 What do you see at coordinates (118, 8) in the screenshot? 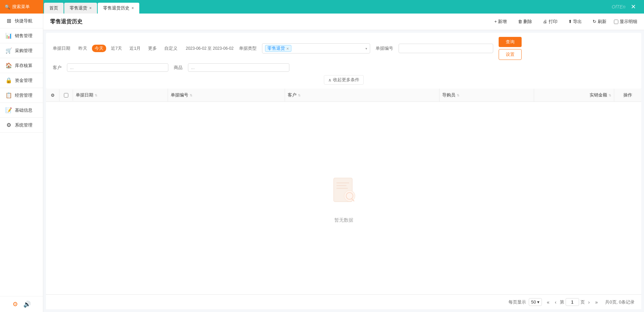
I see `tab-retail-return-history: 零售退货历史×` at bounding box center [118, 8].